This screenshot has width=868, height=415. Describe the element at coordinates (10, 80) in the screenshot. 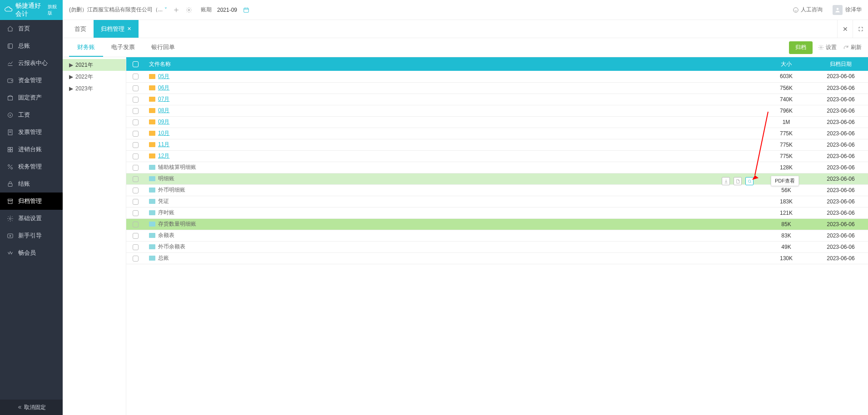

I see `wallet-icon` at that location.